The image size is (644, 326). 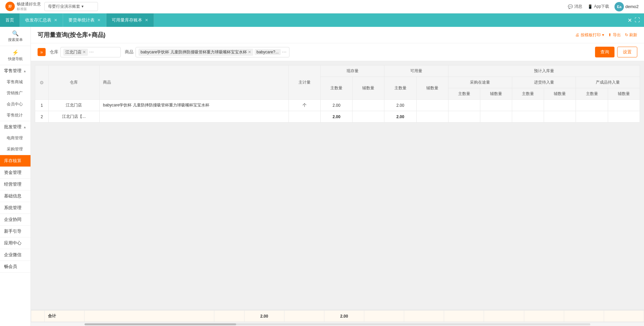 I want to click on print-arrow: ▾, so click(x=603, y=35).